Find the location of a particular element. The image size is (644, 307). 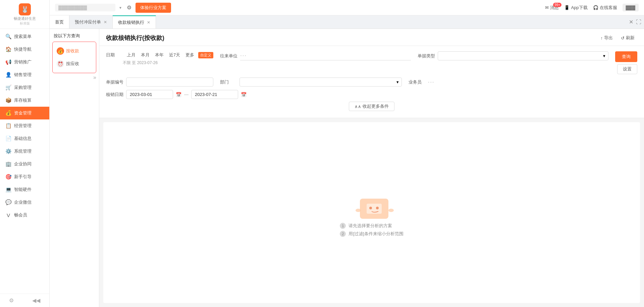

sidebar-item-enterprise: 🏢企业协同 is located at coordinates (25, 164).